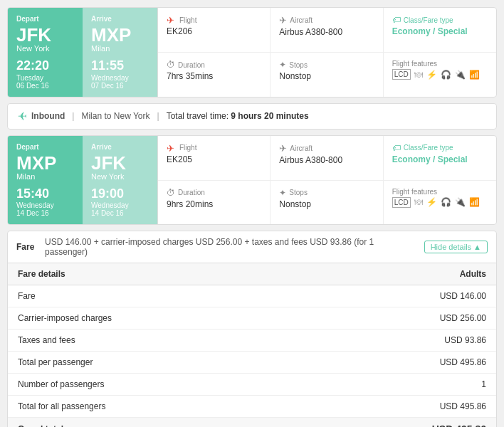  I want to click on stops-icon: ✦, so click(283, 65).